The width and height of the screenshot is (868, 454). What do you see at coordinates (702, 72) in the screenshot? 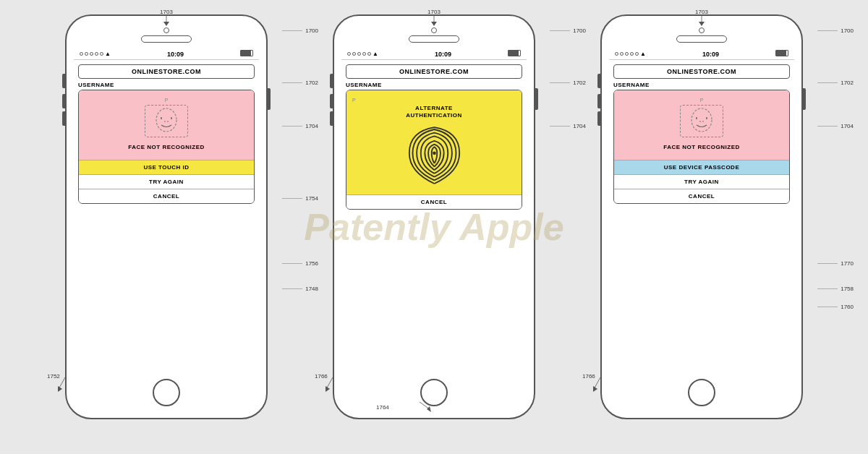
I see `url-bar-p3: ONLINESTORE.COM` at bounding box center [702, 72].